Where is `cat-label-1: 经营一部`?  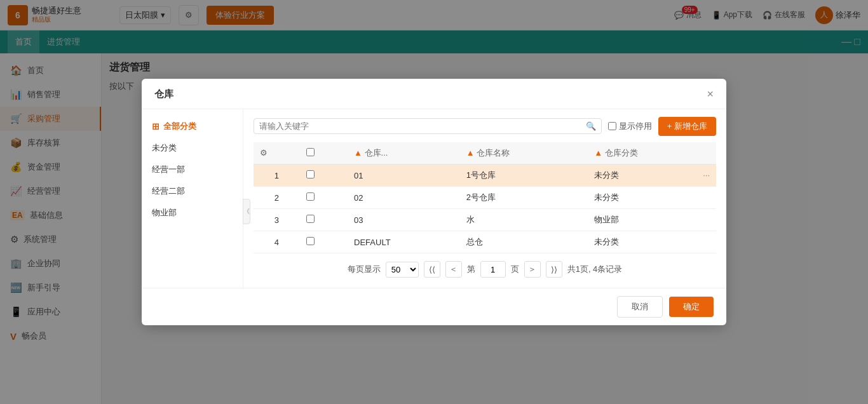
cat-label-1: 经营一部 is located at coordinates (168, 170).